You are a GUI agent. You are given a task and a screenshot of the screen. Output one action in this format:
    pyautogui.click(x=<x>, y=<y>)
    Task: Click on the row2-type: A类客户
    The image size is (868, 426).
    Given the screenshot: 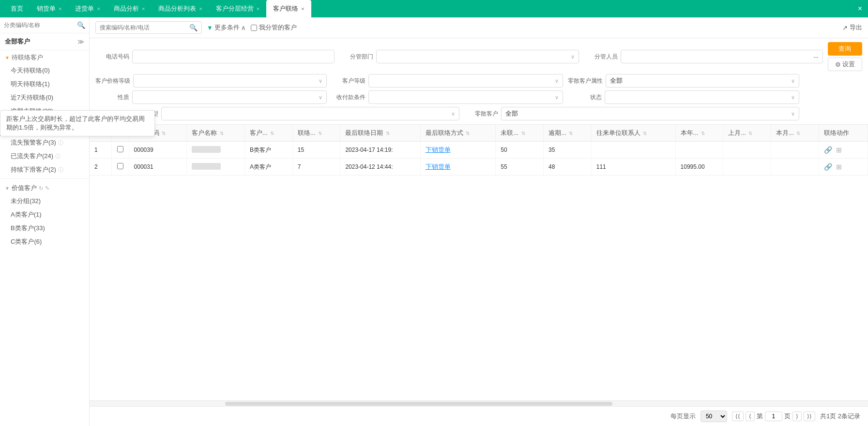 What is the action you would take?
    pyautogui.click(x=269, y=167)
    